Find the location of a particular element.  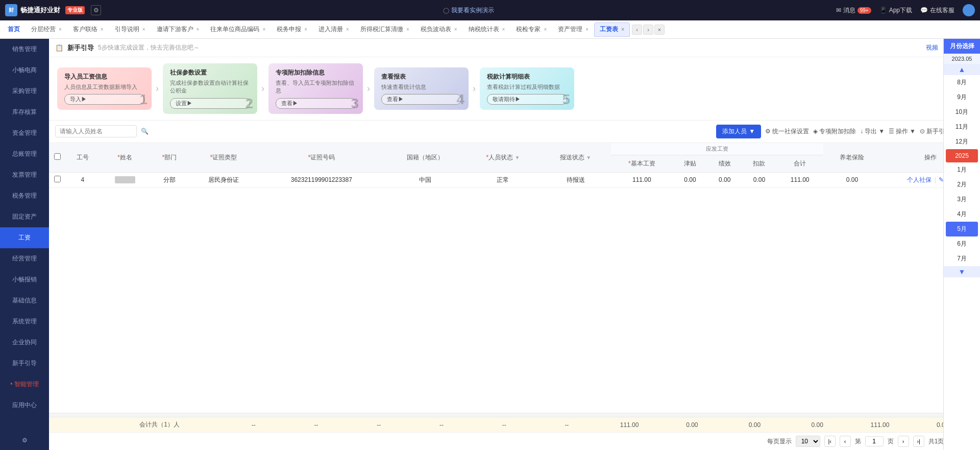

step-1-btn: 导入▶ is located at coordinates (104, 99).